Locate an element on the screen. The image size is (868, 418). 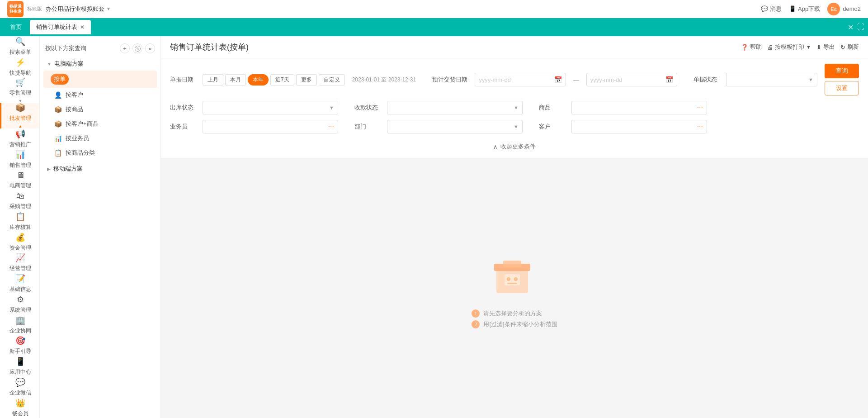
app-title-dropdown-icon: ▼ is located at coordinates (108, 9).